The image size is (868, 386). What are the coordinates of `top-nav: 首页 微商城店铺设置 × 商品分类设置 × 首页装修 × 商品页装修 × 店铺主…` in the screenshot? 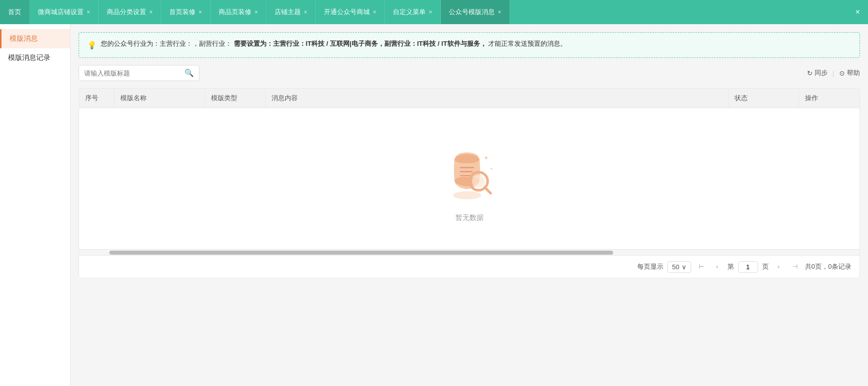 It's located at (434, 12).